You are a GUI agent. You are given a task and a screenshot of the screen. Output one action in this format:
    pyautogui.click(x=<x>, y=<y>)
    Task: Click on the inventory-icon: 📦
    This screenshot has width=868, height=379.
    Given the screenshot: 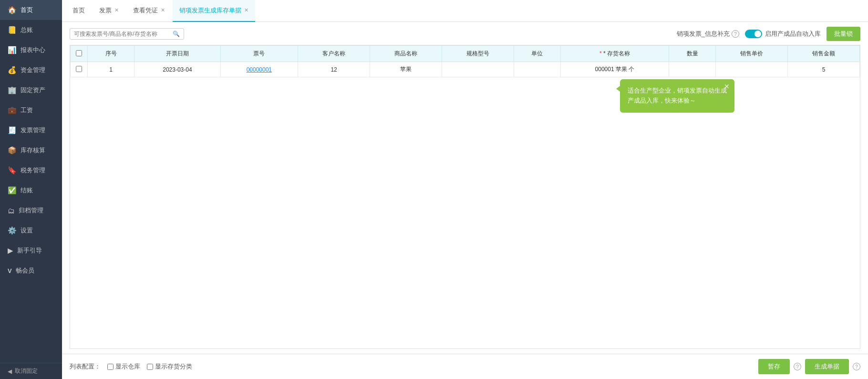 What is the action you would take?
    pyautogui.click(x=12, y=150)
    